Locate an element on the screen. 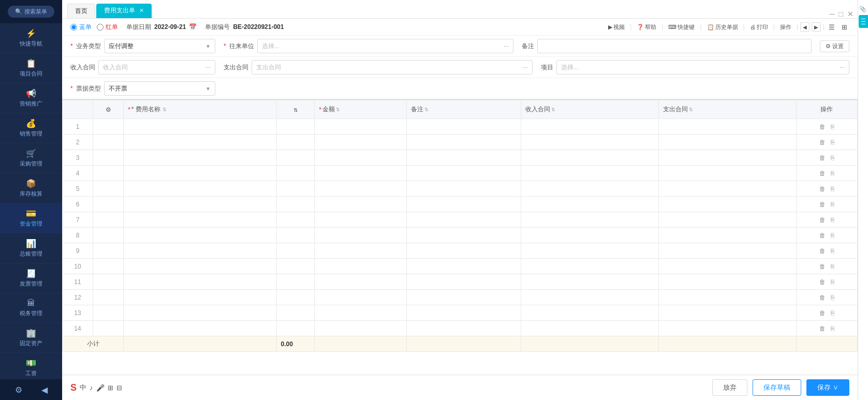 This screenshot has width=868, height=400. th-expense-contract: 支出合同 ⇅ is located at coordinates (727, 110).